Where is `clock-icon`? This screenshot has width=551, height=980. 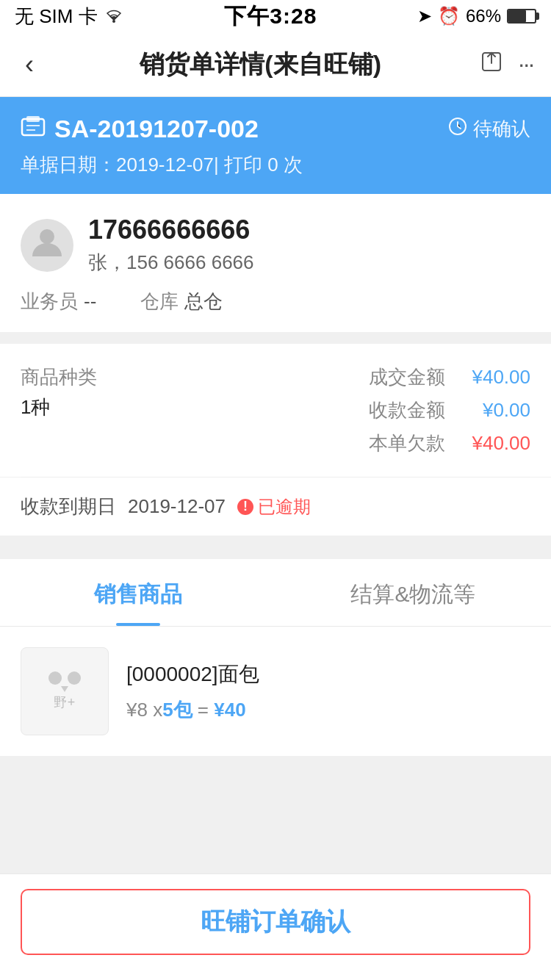
clock-icon is located at coordinates (458, 129).